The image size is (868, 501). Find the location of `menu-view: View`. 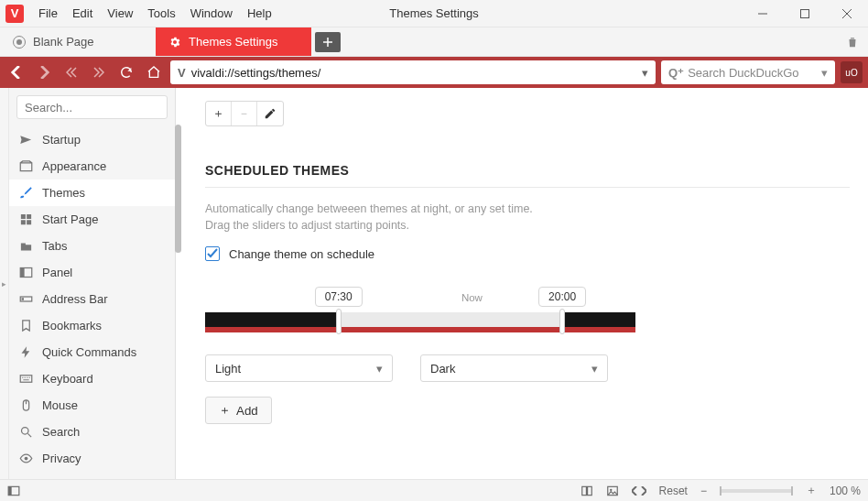

menu-view: View is located at coordinates (120, 13).